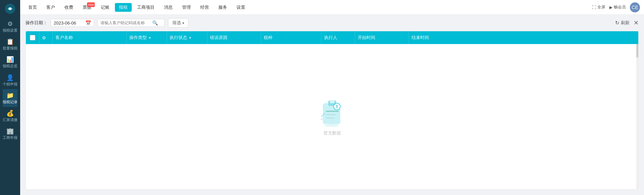 The height and width of the screenshot is (195, 644). Describe the element at coordinates (10, 44) in the screenshot. I see `sidebar-item-piliang-baoshui: 📋 批量报税` at that location.